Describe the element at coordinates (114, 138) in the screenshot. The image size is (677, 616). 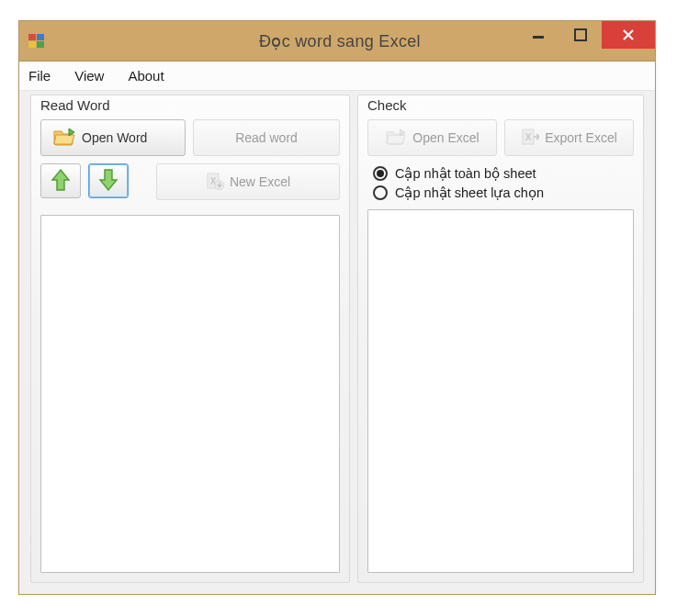
I see `open-word-label: Open Word` at that location.